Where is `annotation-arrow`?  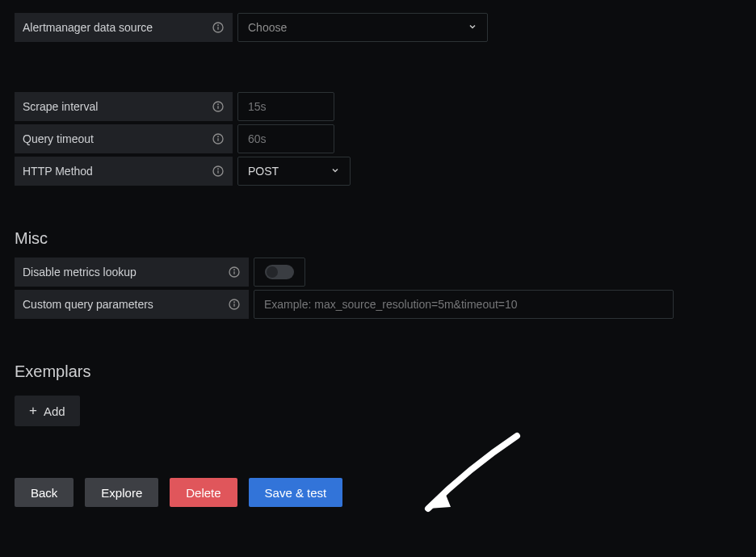
annotation-arrow is located at coordinates (468, 476).